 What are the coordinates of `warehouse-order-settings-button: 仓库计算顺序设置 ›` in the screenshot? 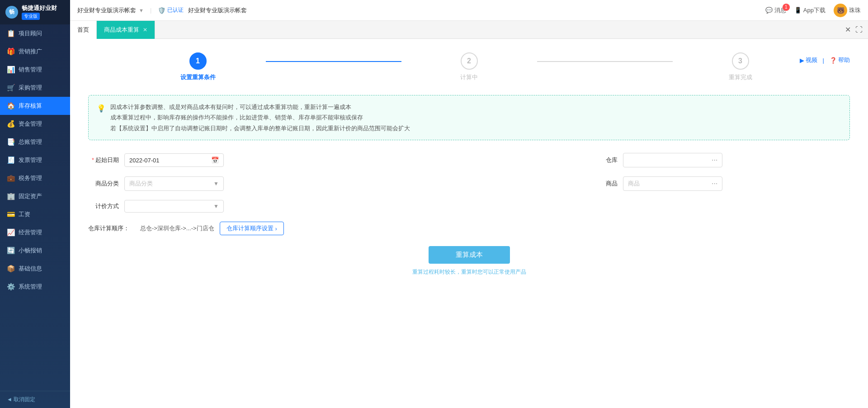 It's located at (252, 228).